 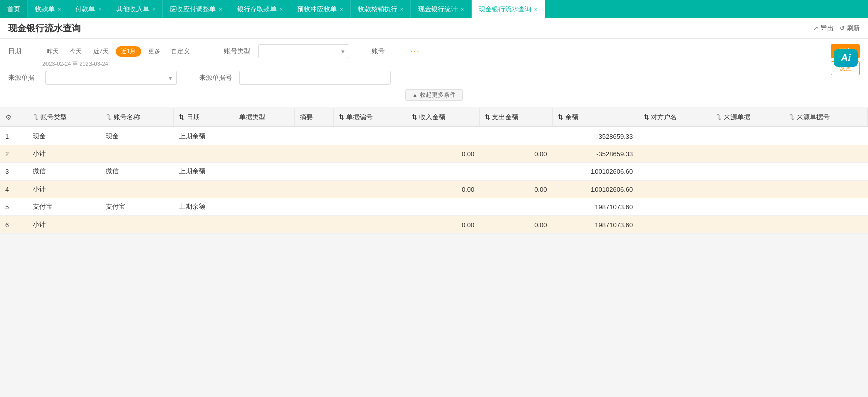 What do you see at coordinates (434, 189) in the screenshot?
I see `table-row: 4小计0.000.00100102606.60` at bounding box center [434, 189].